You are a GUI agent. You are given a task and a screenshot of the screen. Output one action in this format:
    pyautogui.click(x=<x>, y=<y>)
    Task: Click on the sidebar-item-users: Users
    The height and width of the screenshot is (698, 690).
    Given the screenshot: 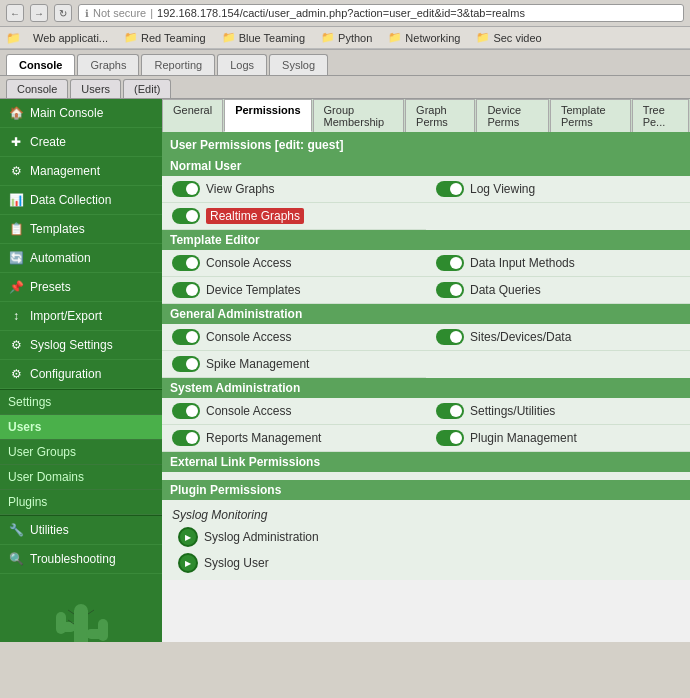 What is the action you would take?
    pyautogui.click(x=81, y=428)
    